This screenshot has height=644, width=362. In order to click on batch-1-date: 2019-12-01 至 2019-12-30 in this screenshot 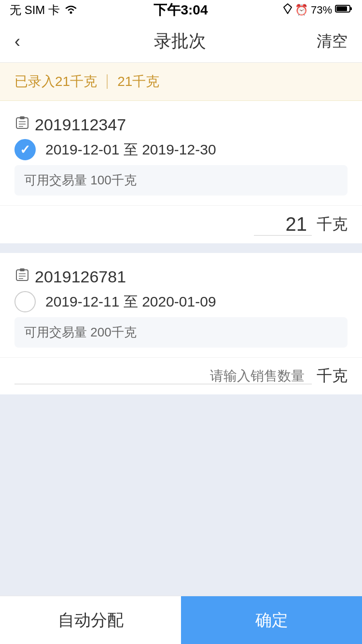, I will do `click(131, 150)`.